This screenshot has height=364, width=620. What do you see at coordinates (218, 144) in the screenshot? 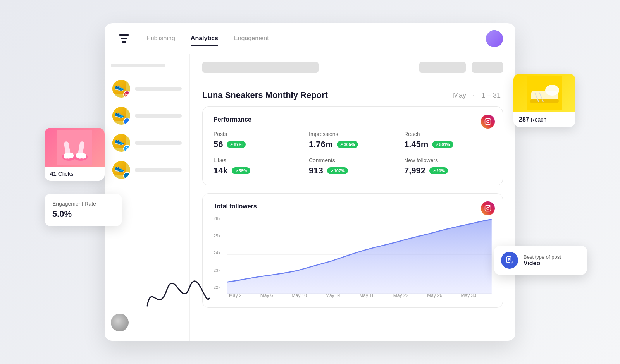
I see `posts-value: 56` at bounding box center [218, 144].